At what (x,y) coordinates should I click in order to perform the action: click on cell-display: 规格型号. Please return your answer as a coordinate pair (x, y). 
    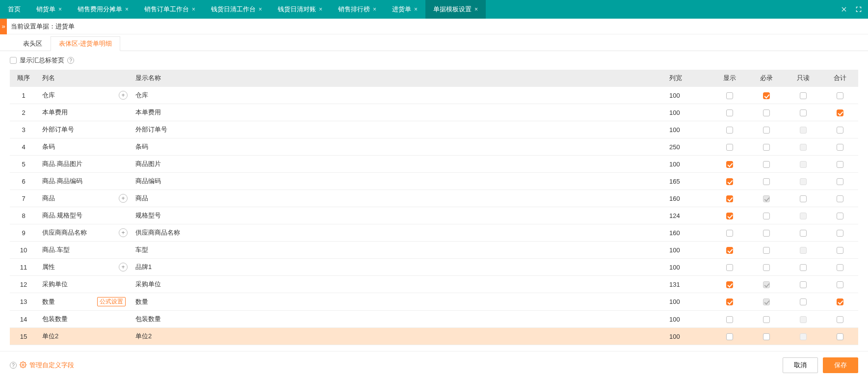
    Looking at the image, I should click on (397, 216).